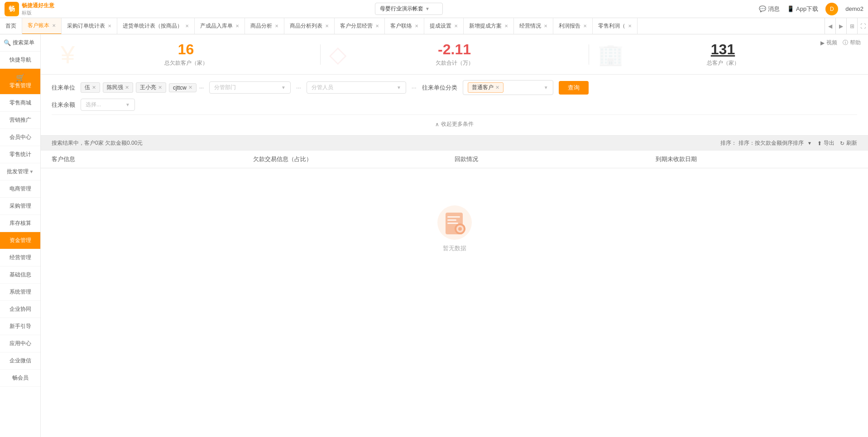 This screenshot has height=437, width=868. I want to click on sidebar-item-purchase: 采购管理, so click(20, 206).